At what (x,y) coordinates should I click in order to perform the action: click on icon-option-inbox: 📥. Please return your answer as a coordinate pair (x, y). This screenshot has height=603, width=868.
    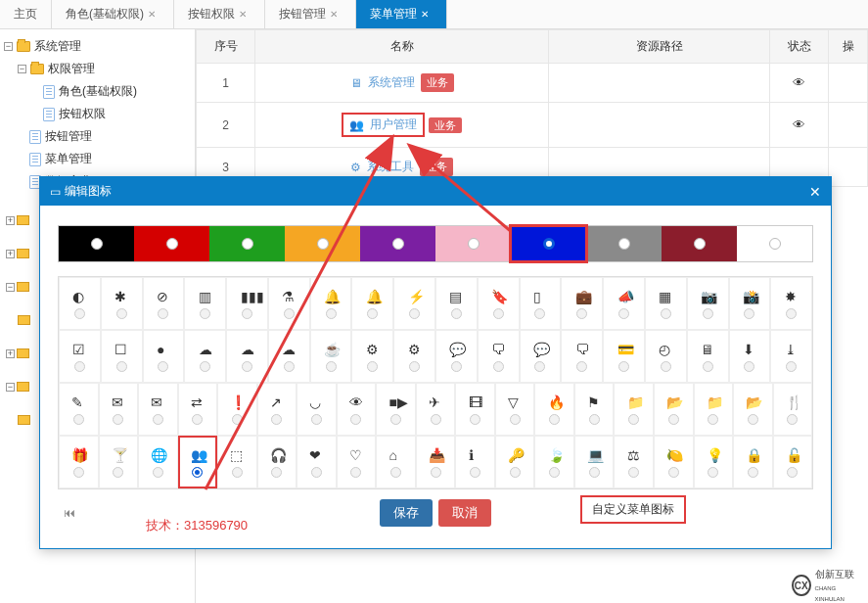
    Looking at the image, I should click on (436, 462).